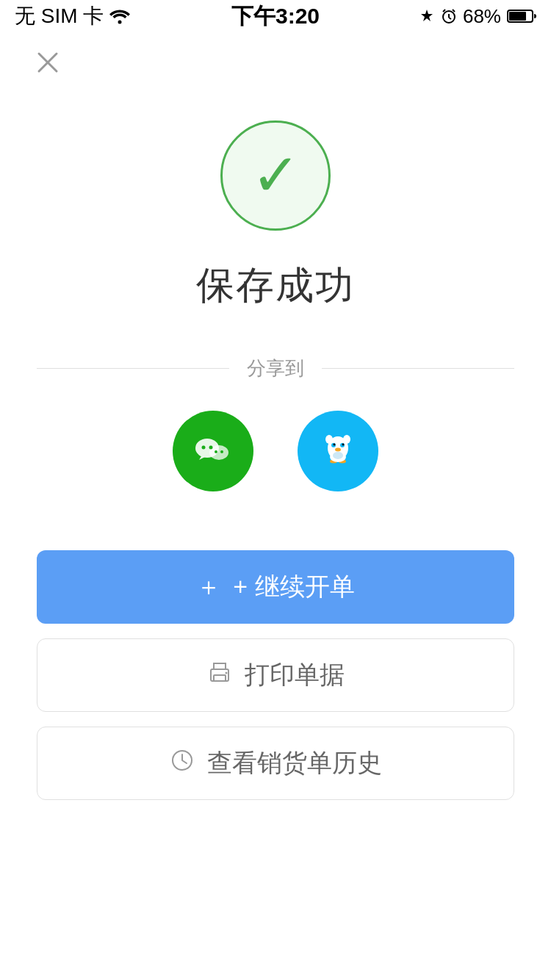  Describe the element at coordinates (133, 369) in the screenshot. I see `divider-line-left` at that location.